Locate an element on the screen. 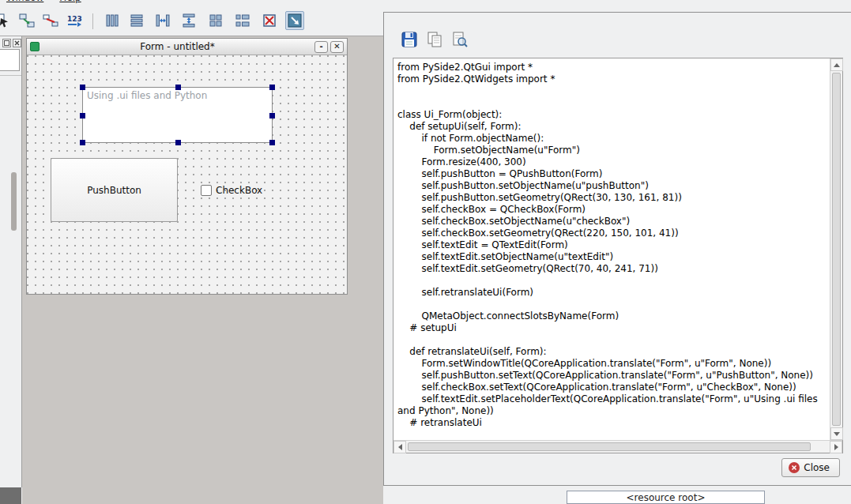  close-button-label: Close is located at coordinates (817, 468).